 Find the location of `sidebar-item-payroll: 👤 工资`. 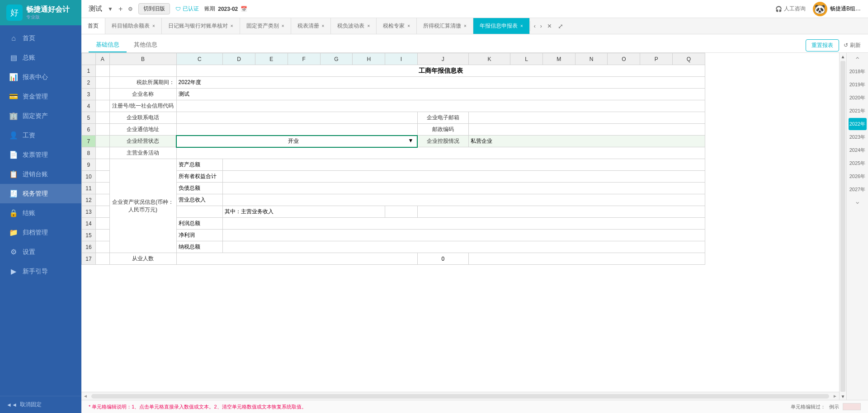

sidebar-item-payroll: 👤 工资 is located at coordinates (41, 136).